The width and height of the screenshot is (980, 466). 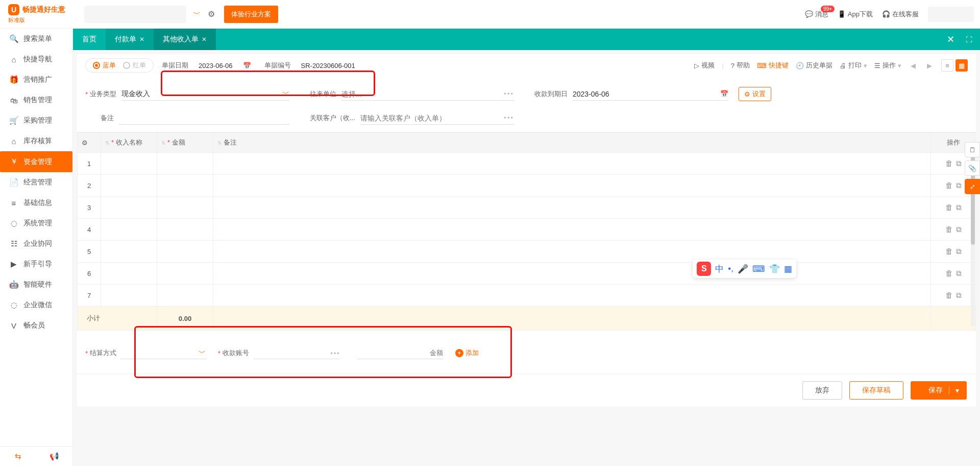 What do you see at coordinates (135, 65) in the screenshot?
I see `radio-red: 红单` at bounding box center [135, 65].